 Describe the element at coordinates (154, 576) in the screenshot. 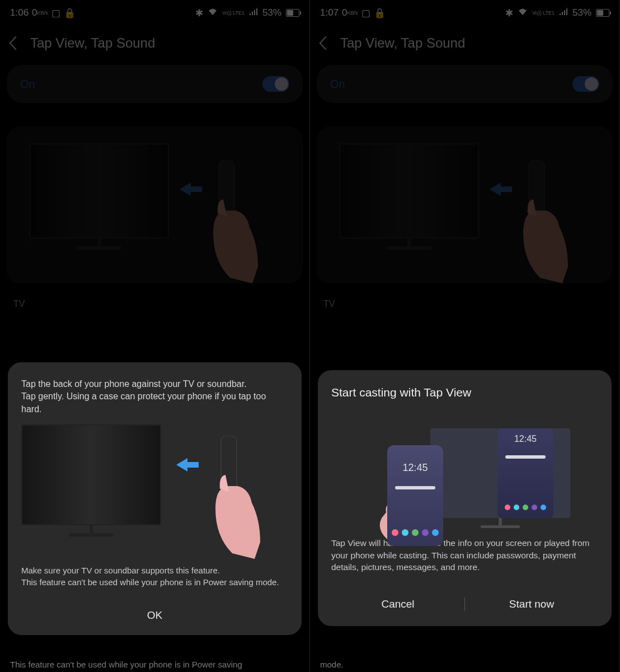

I see `dialog-note: Make sure your TV or soundbar supports t…` at that location.